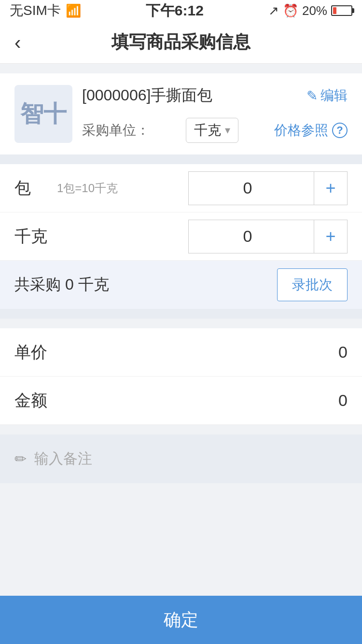  I want to click on back-button: ‹, so click(17, 42).